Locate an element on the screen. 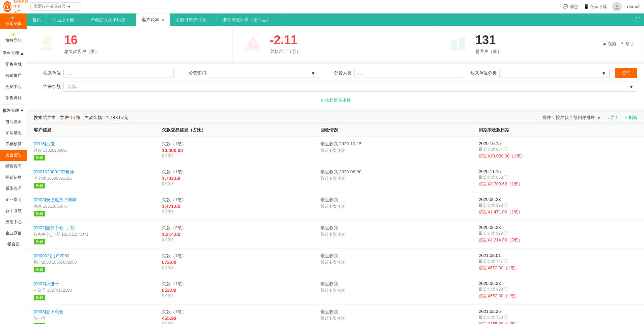 The image size is (644, 324). overdue-days-2: 最长欠款 998 天 is located at coordinates (558, 206).